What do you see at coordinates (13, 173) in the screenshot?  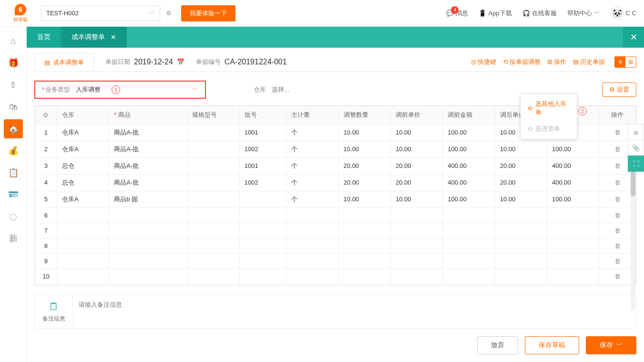 I see `sidebar-list-icon: 📋` at bounding box center [13, 173].